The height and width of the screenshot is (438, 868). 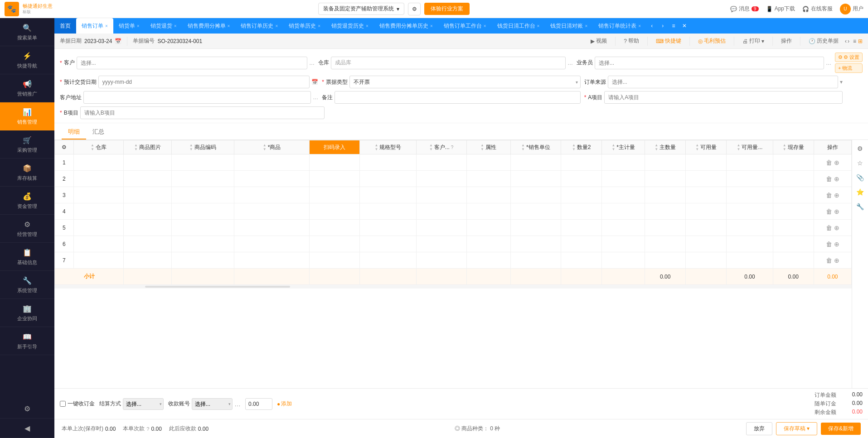 I want to click on remark-input, so click(x=457, y=97).